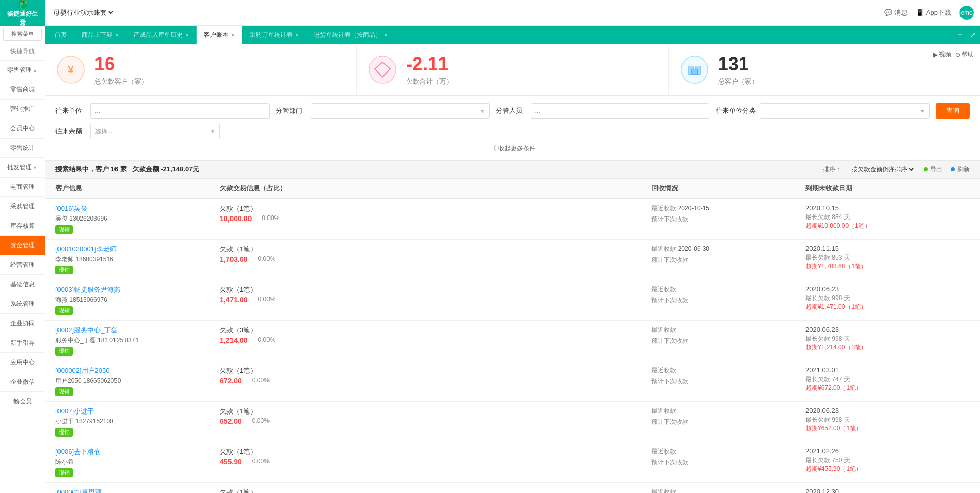  What do you see at coordinates (695, 70) in the screenshot?
I see `building-icon` at bounding box center [695, 70].